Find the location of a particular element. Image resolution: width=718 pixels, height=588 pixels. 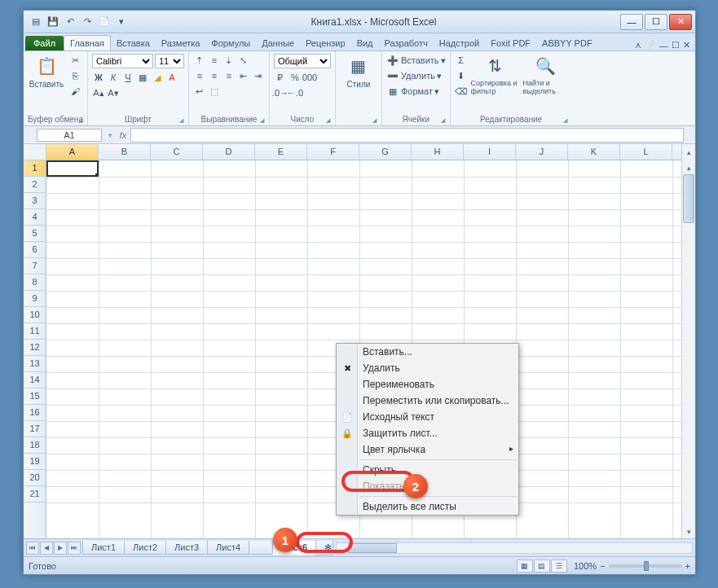

minimize-ribbon-icon: ⋏ is located at coordinates (638, 46).